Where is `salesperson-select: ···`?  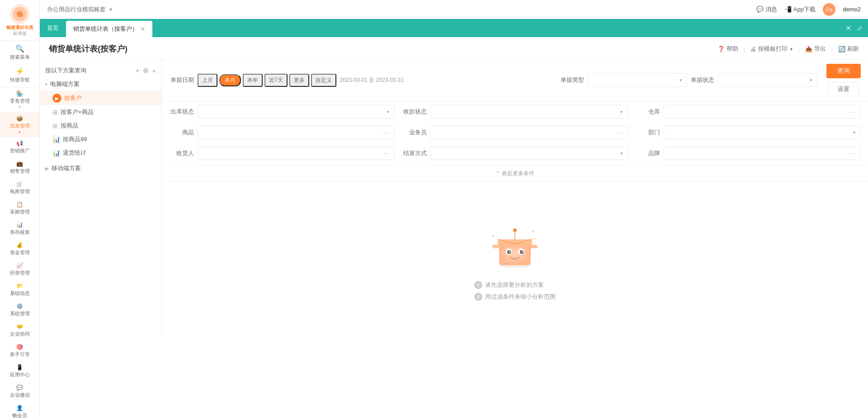
salesperson-select: ··· is located at coordinates (529, 133).